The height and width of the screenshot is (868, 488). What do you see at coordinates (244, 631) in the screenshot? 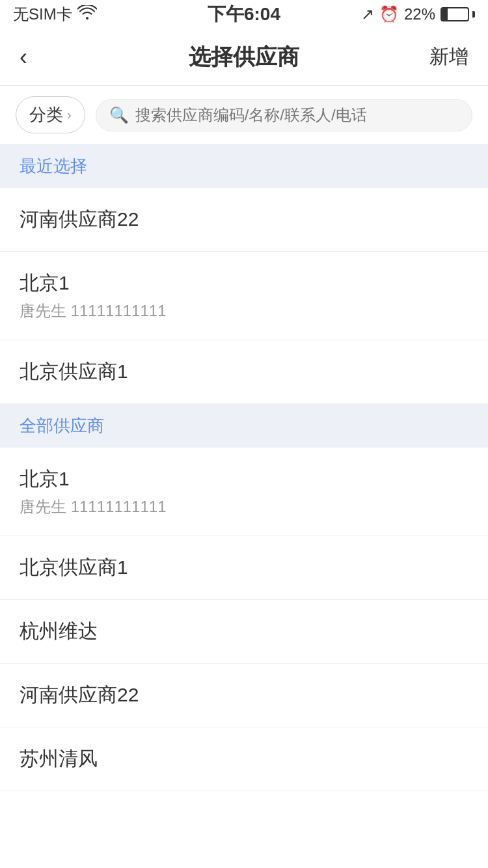
I see `supplier-name: 杭州维达` at bounding box center [244, 631].